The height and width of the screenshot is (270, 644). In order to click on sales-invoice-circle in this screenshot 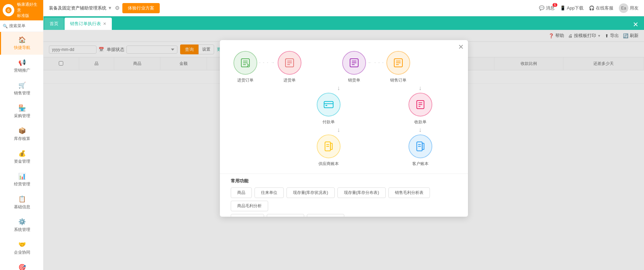, I will do `click(354, 63)`.